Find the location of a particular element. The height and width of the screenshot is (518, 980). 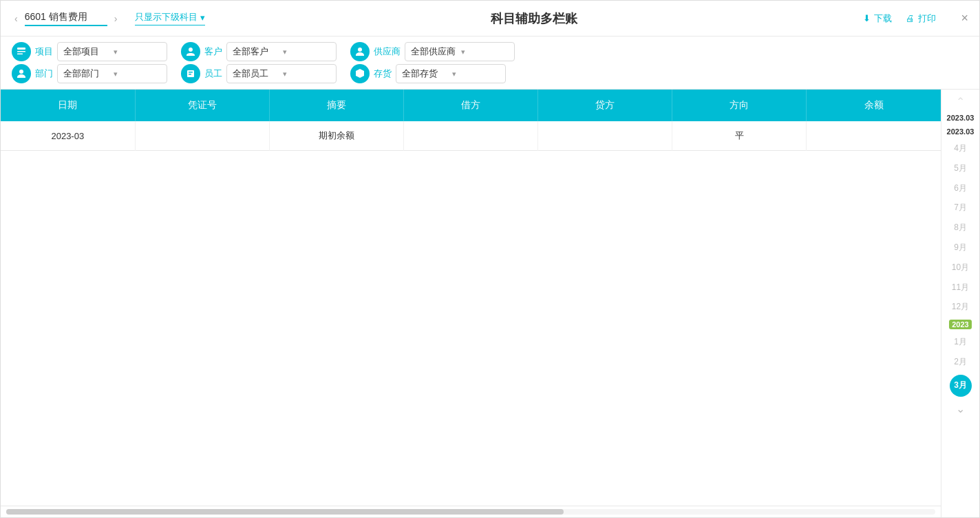

inventory-select: 全部存货 ▾ is located at coordinates (451, 74).